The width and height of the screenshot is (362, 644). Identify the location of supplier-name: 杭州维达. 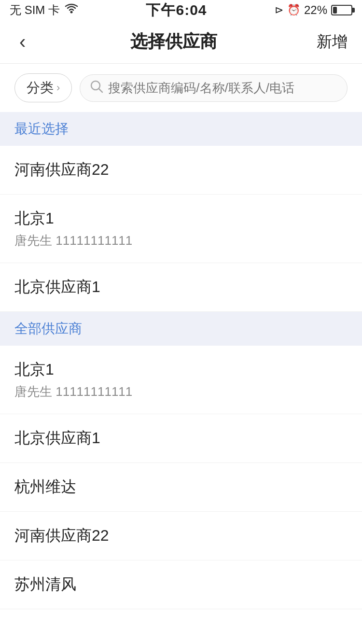
(181, 487).